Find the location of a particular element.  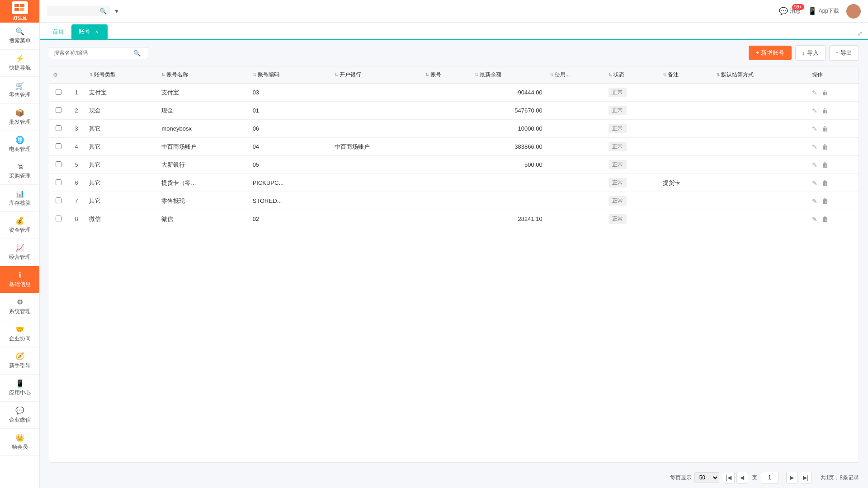

th-settlement: ⇅ 默认结算方式 is located at coordinates (760, 75).